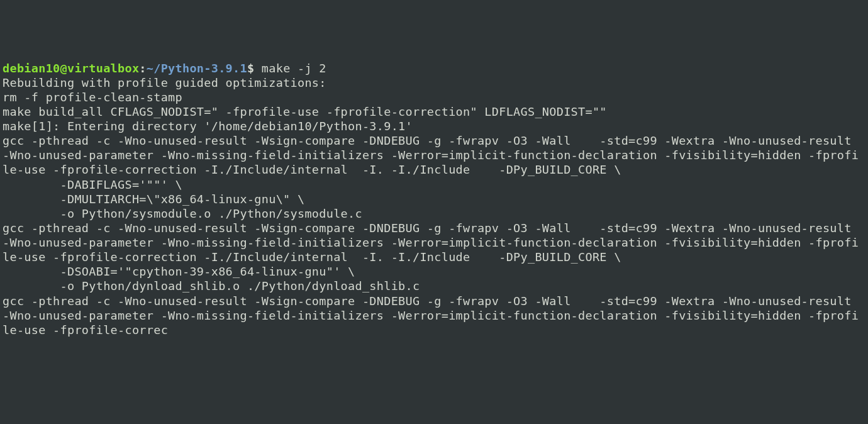 The image size is (868, 424). Describe the element at coordinates (70, 68) in the screenshot. I see `prompt-user-host: debian10@virtualbox` at that location.